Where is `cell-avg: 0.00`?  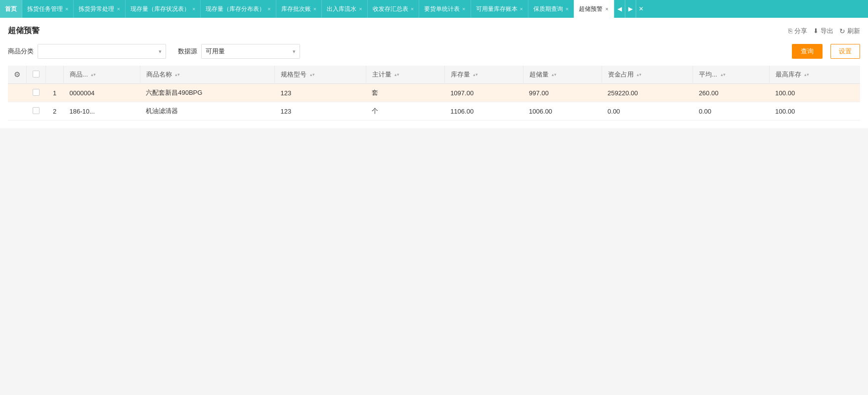 cell-avg: 0.00 is located at coordinates (732, 112).